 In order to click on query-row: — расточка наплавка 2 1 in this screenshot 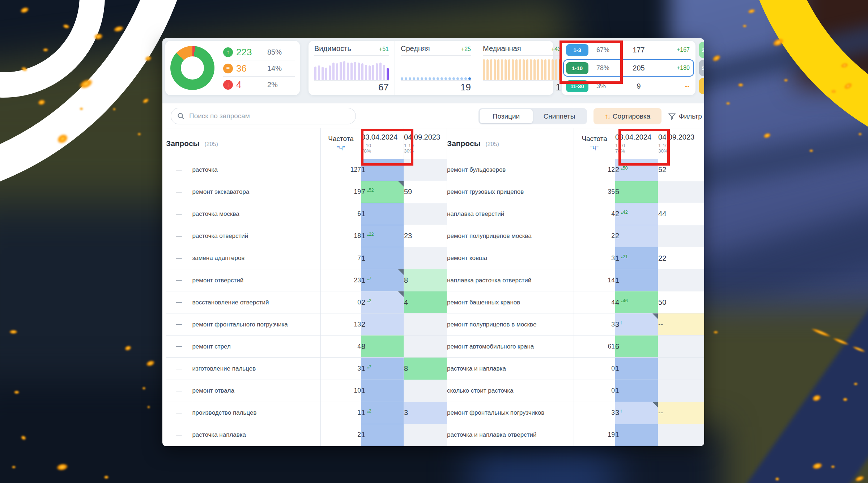, I will do `click(306, 435)`.